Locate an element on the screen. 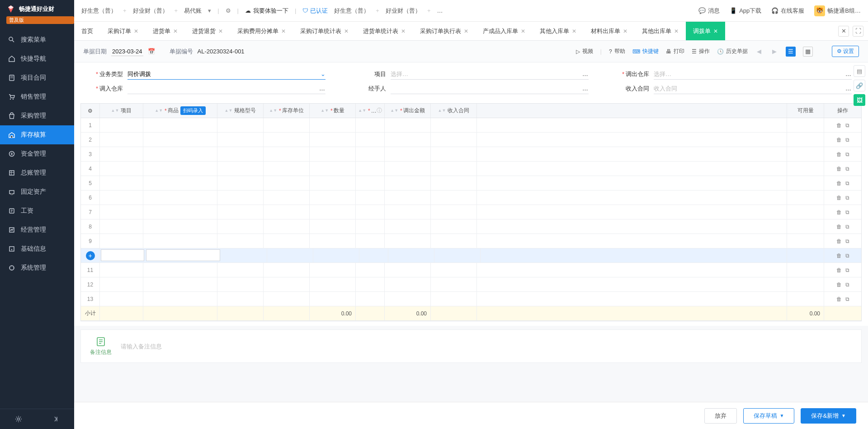 Image resolution: width=868 pixels, height=429 pixels. col-product: ▲▼*商品扫码录入 is located at coordinates (180, 110).